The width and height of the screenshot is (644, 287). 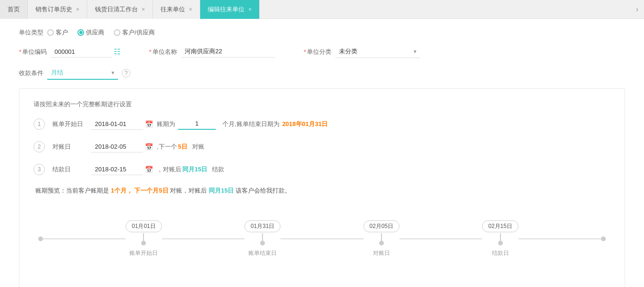 I want to click on tab-close-edit-partner: ×, so click(x=250, y=9).